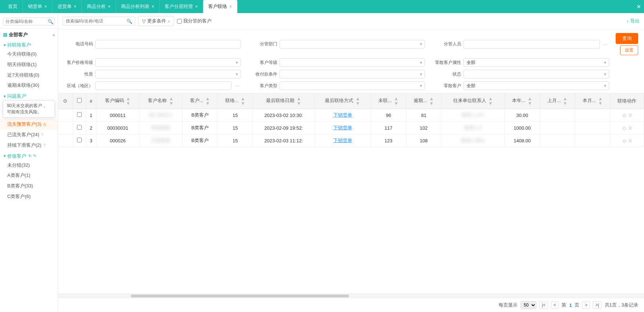 The height and width of the screenshot is (312, 644). Describe the element at coordinates (629, 50) in the screenshot. I see `settings-btn: 设置` at that location.